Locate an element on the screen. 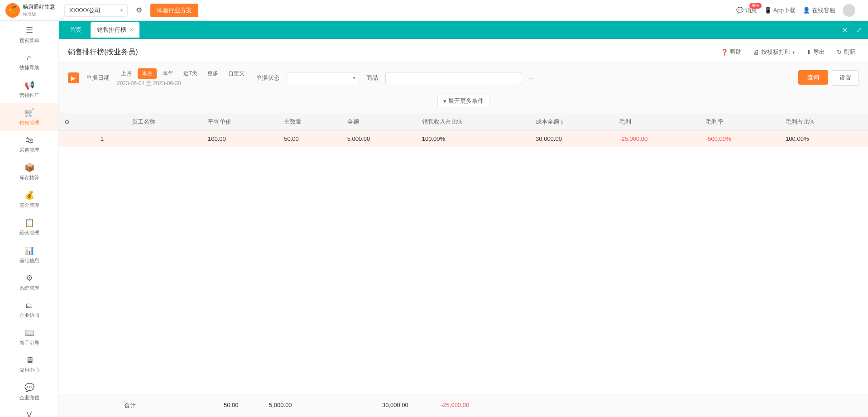 The image size is (868, 417). sidebar-item-sales: 🛒 销售管理 is located at coordinates (29, 117).